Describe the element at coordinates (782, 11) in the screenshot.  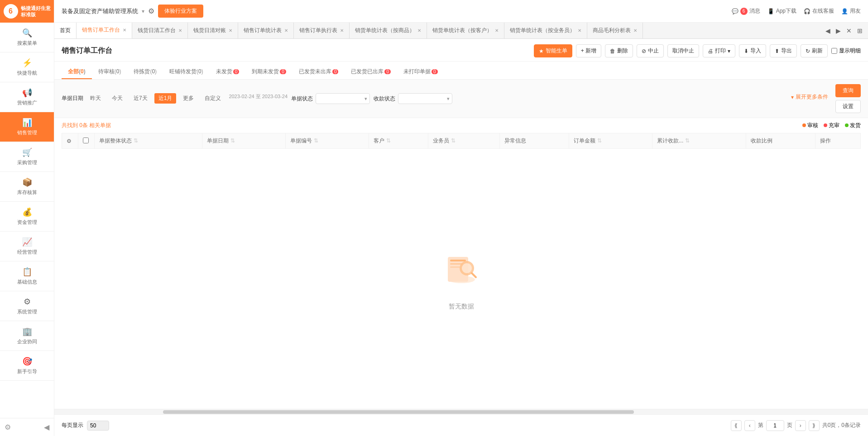
I see `app-download-button: 📱 App下载` at that location.